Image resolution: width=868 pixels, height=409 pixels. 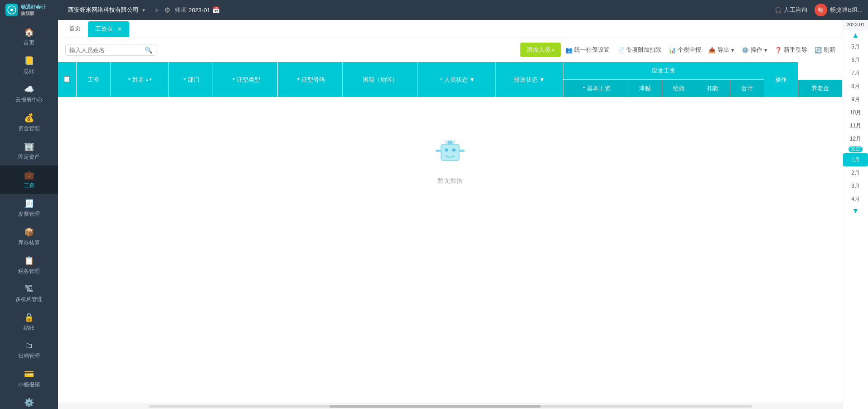 I want to click on tax-deduction-icon: 📄, so click(x=621, y=50).